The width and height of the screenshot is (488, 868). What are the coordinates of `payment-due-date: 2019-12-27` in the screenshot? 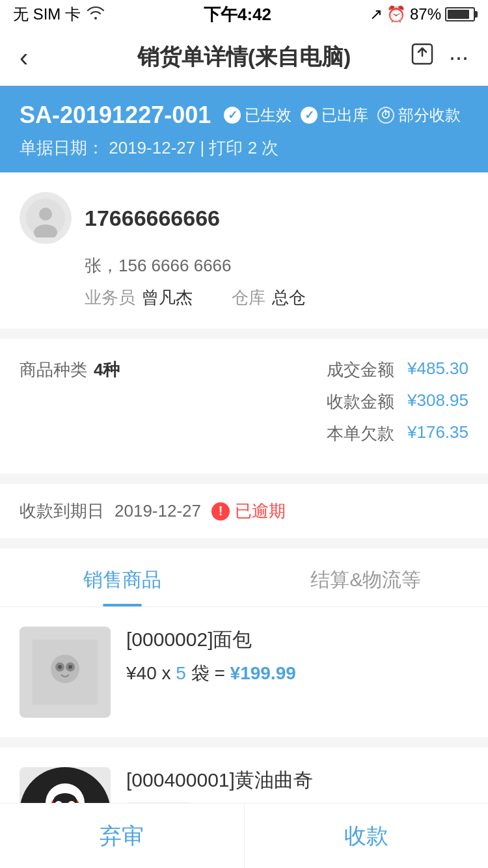 It's located at (157, 511).